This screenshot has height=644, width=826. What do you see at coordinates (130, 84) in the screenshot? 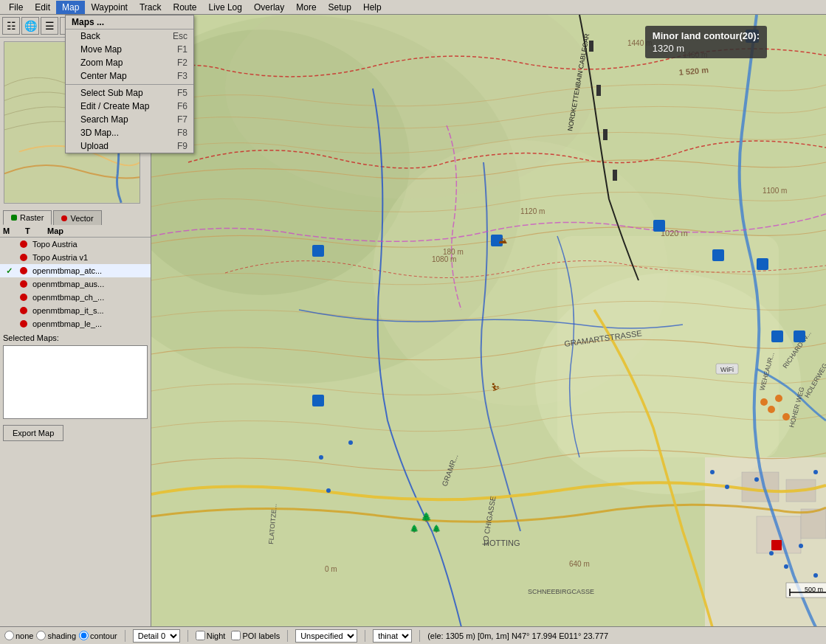
I see `maps-dropdown: Maps ... Back Esc Move Map F1 Zoom Map F…` at bounding box center [130, 84].